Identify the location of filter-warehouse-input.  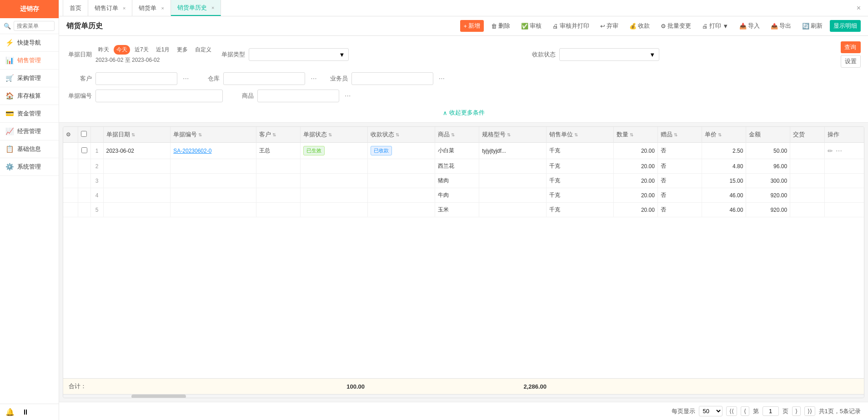
(264, 79).